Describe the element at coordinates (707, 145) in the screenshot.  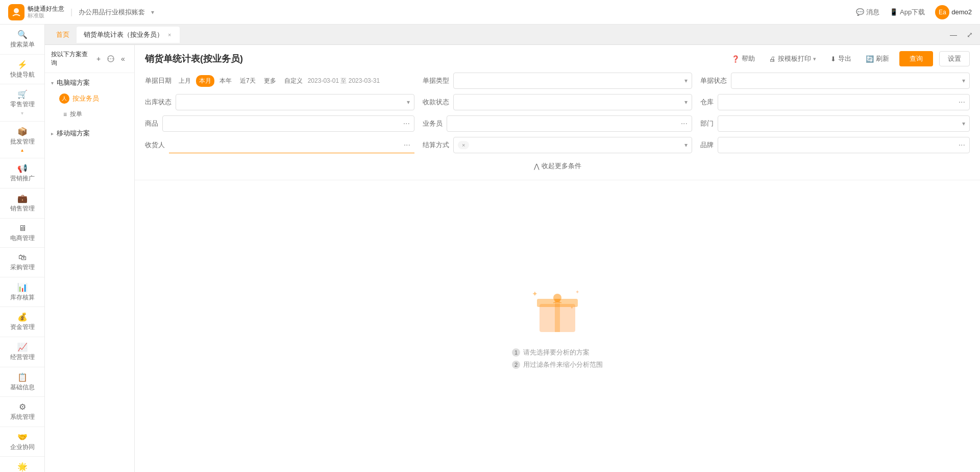
I see `brand-label: 品牌` at that location.